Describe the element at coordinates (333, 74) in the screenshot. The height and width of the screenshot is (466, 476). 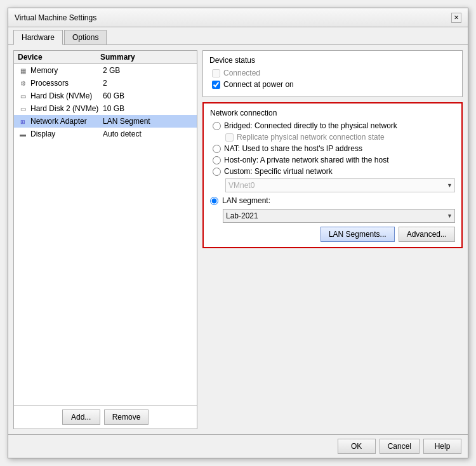
I see `device-status-section: Device status Connected Connect at power…` at that location.